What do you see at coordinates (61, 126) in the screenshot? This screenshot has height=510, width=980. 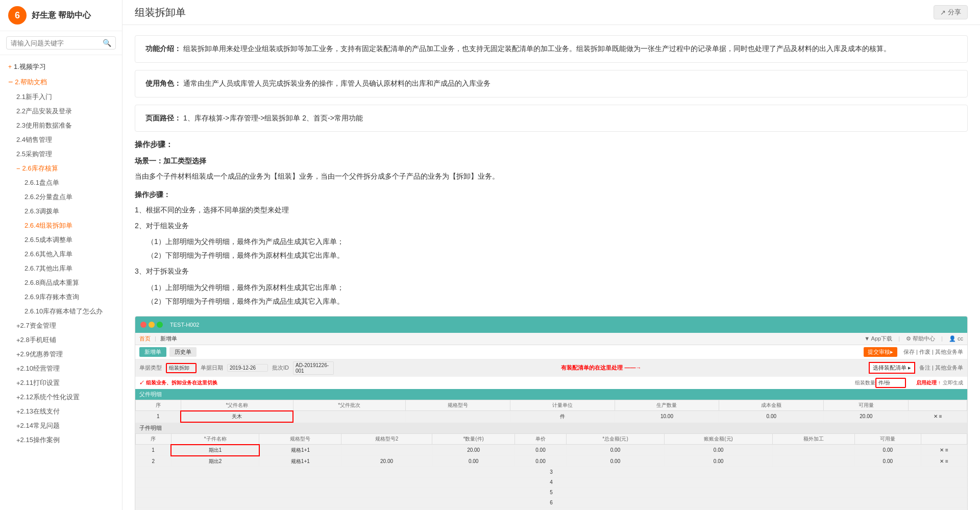 I see `sidebar-item-2-3: 2.3使用前数据准备` at bounding box center [61, 126].